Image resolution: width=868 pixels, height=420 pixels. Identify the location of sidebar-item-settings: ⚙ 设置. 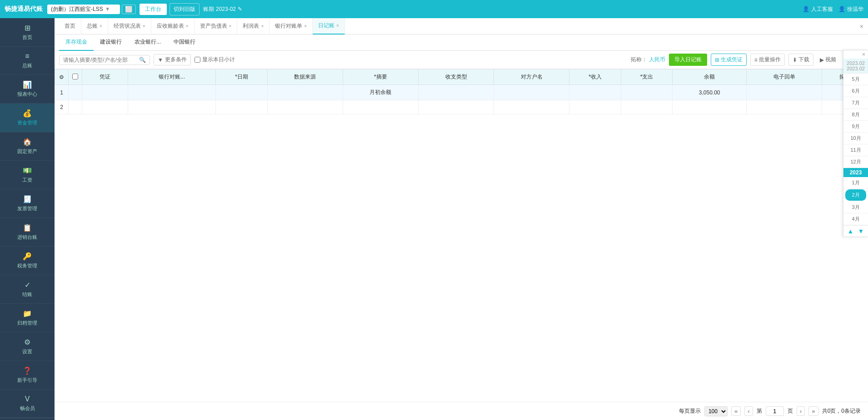
(27, 347).